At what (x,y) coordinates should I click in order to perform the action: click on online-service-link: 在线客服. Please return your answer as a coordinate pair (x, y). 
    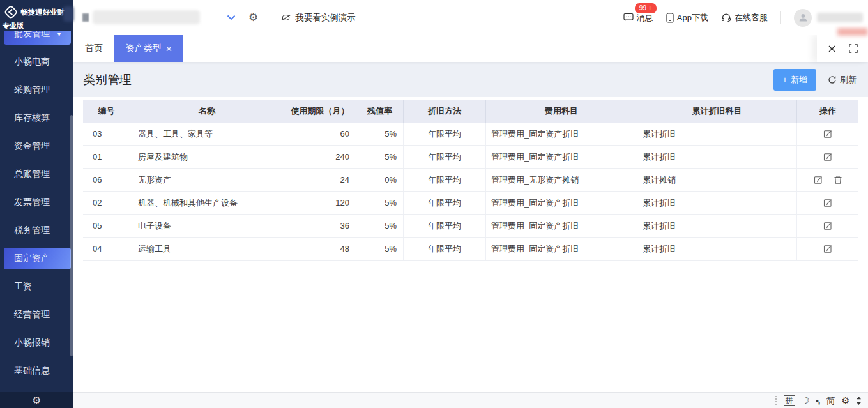
    Looking at the image, I should click on (745, 18).